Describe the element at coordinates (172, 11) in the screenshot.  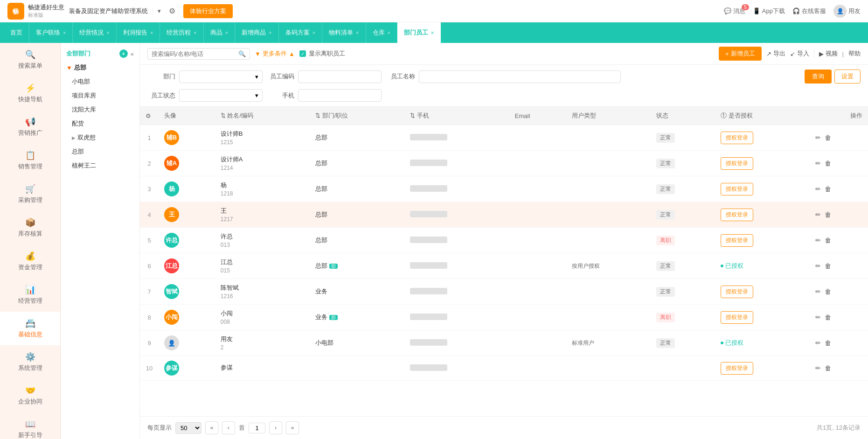
I see `settings-button: ⚙` at that location.